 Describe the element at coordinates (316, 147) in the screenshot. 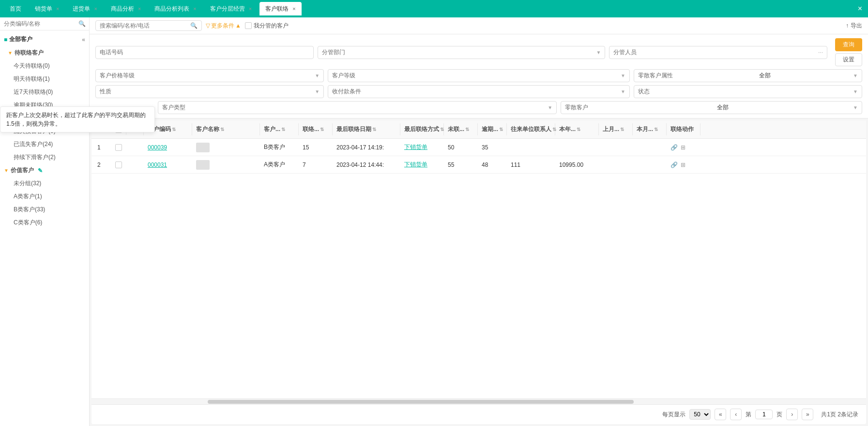

I see `td-contacts-1: 15` at that location.